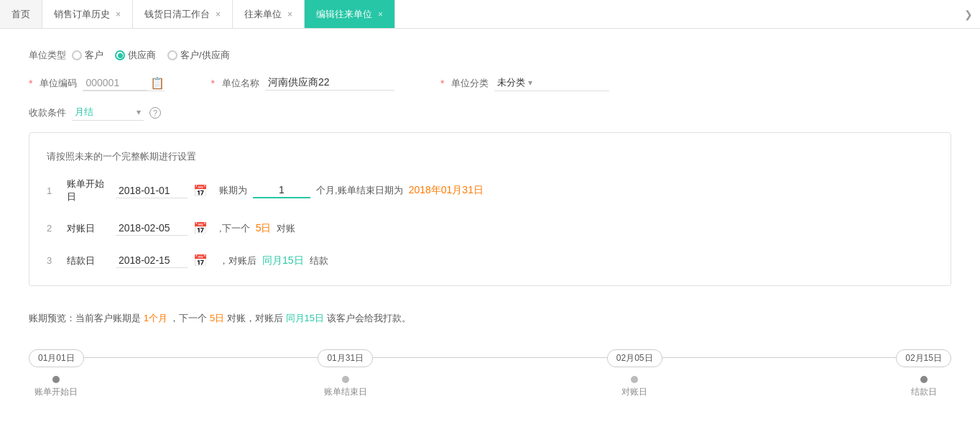  Describe the element at coordinates (21, 14) in the screenshot. I see `tab-home-label: 首页` at that location.